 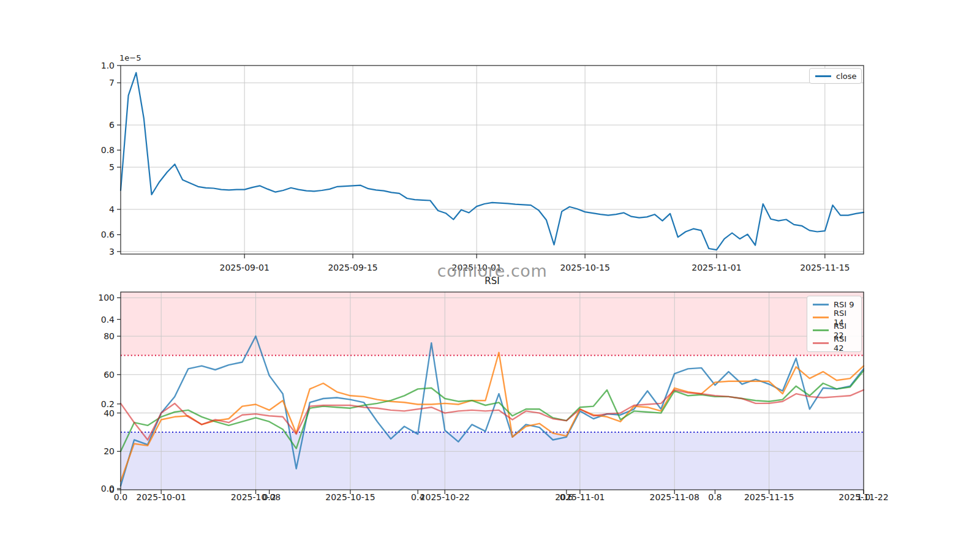 I want to click on overbought-band, so click(x=492, y=323).